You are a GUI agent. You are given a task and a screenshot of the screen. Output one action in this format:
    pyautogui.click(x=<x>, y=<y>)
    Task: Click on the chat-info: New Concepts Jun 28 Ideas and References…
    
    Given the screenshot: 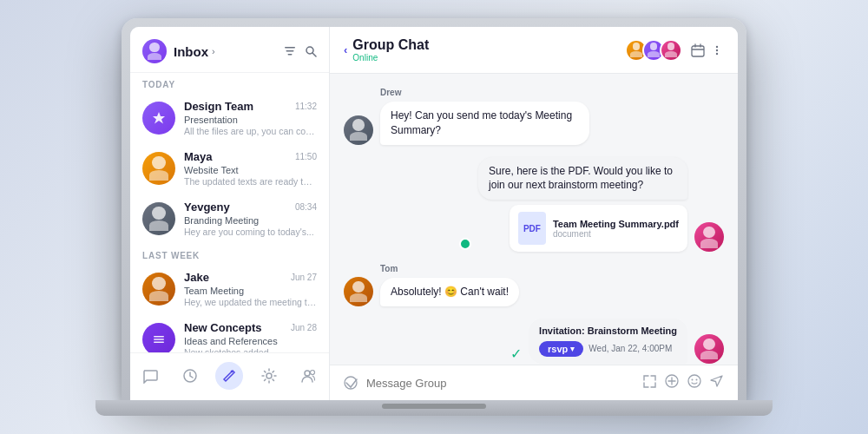 What is the action you would take?
    pyautogui.click(x=250, y=337)
    